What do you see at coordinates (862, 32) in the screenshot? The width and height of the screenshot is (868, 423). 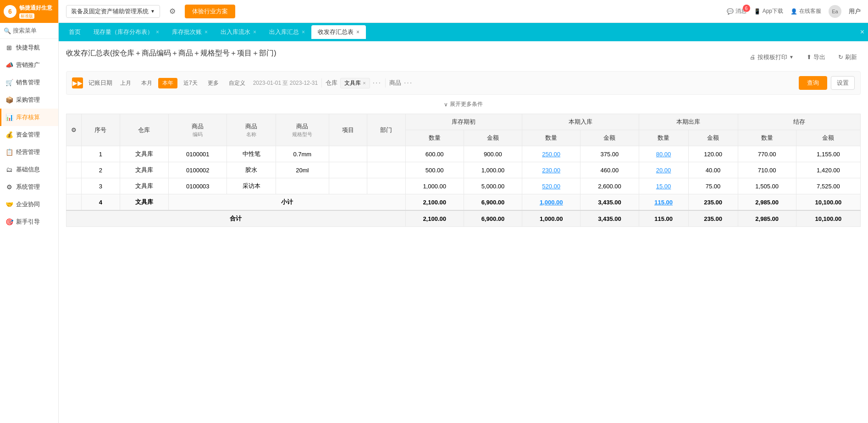 I see `tabbar-close-all: ×` at bounding box center [862, 32].